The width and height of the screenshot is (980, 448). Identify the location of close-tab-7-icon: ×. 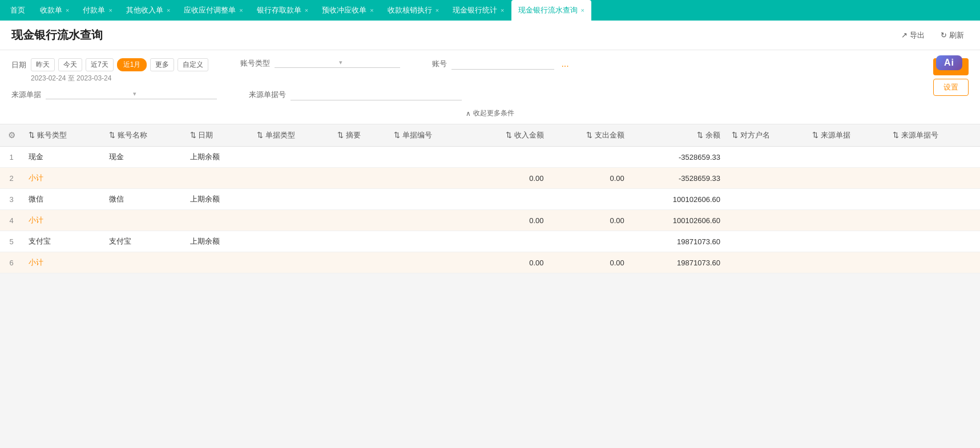
(502, 10).